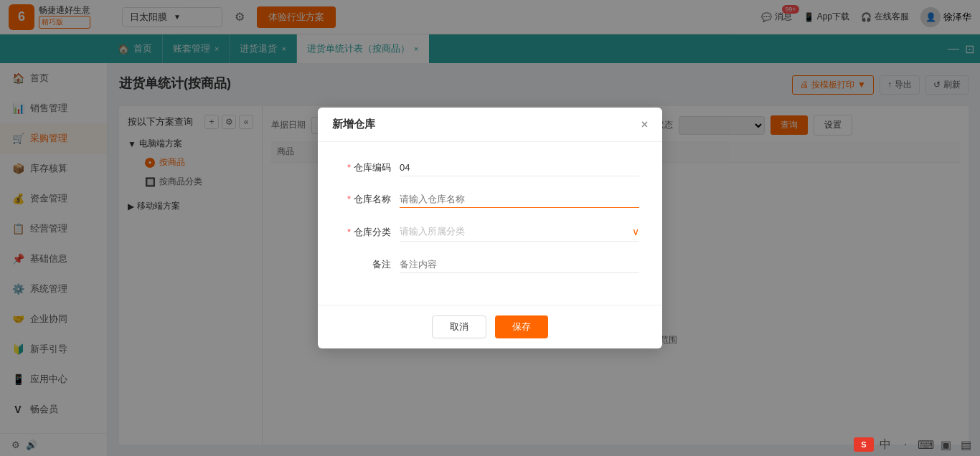 The image size is (980, 456). Describe the element at coordinates (925, 445) in the screenshot. I see `bottom-keyboard-icon: ⌨` at that location.